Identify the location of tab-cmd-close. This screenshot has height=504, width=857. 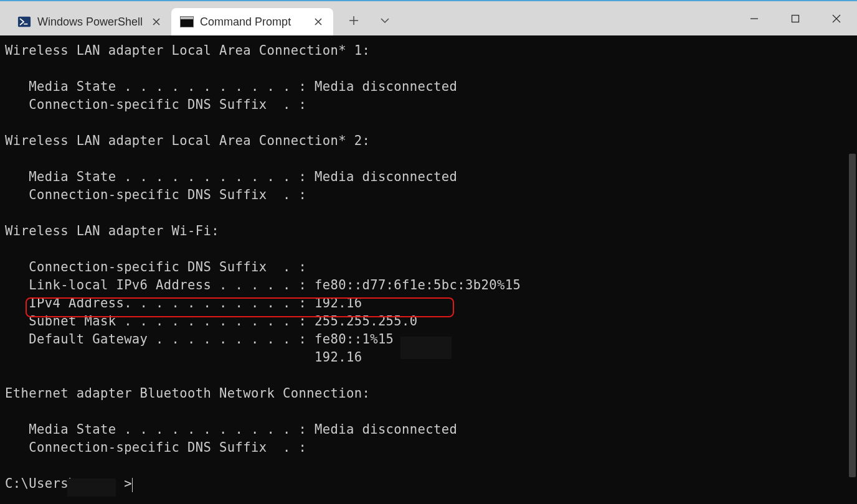
(318, 22).